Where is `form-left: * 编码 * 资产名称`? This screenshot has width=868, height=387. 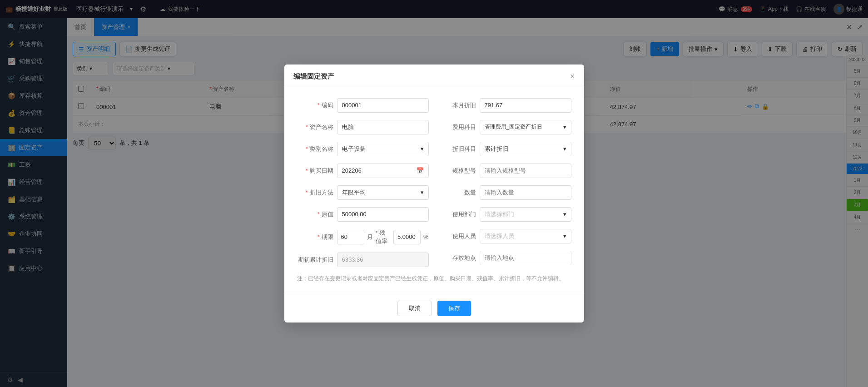
form-left: * 编码 * 资产名称 is located at coordinates (363, 183).